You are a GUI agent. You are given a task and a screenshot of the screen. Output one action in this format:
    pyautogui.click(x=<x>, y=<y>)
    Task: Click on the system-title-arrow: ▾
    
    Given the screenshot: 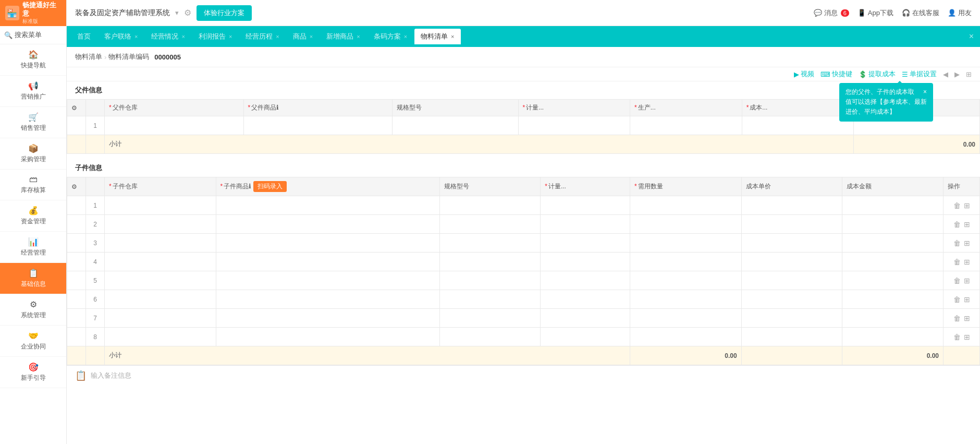 What is the action you would take?
    pyautogui.click(x=177, y=13)
    